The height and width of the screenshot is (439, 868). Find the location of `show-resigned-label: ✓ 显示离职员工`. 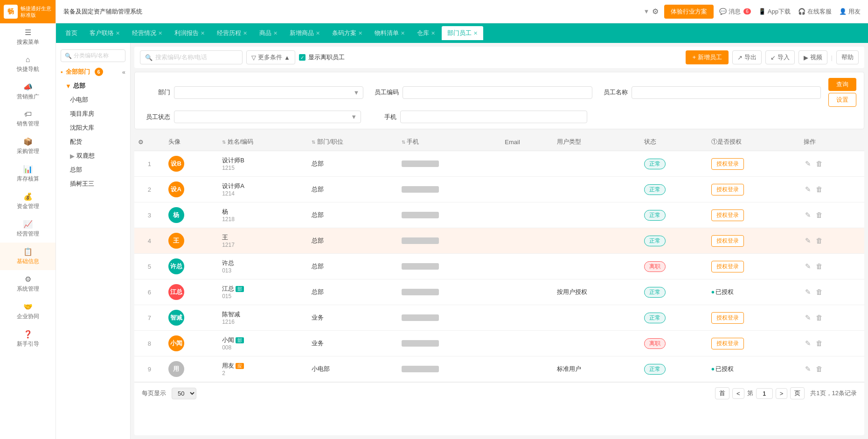

show-resigned-label: ✓ 显示离职员工 is located at coordinates (322, 57).